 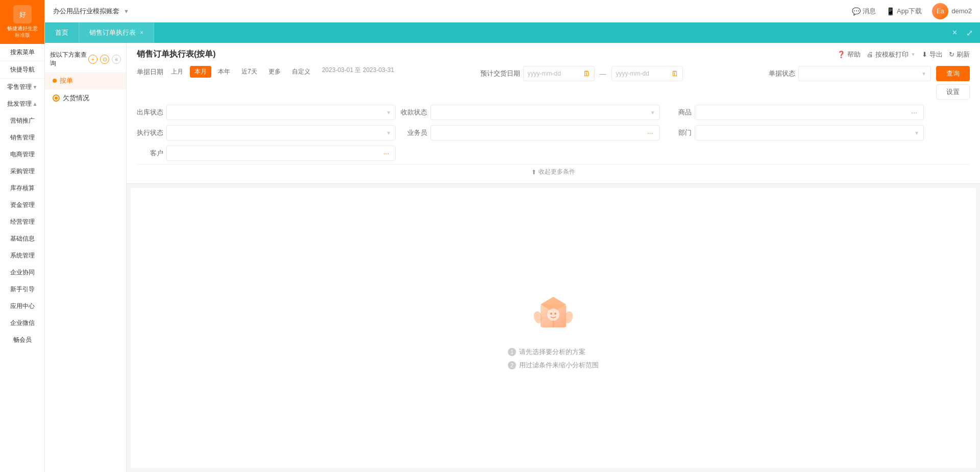 What do you see at coordinates (22, 22) in the screenshot?
I see `app-logo: 好 畅捷通好生意 标准版` at bounding box center [22, 22].